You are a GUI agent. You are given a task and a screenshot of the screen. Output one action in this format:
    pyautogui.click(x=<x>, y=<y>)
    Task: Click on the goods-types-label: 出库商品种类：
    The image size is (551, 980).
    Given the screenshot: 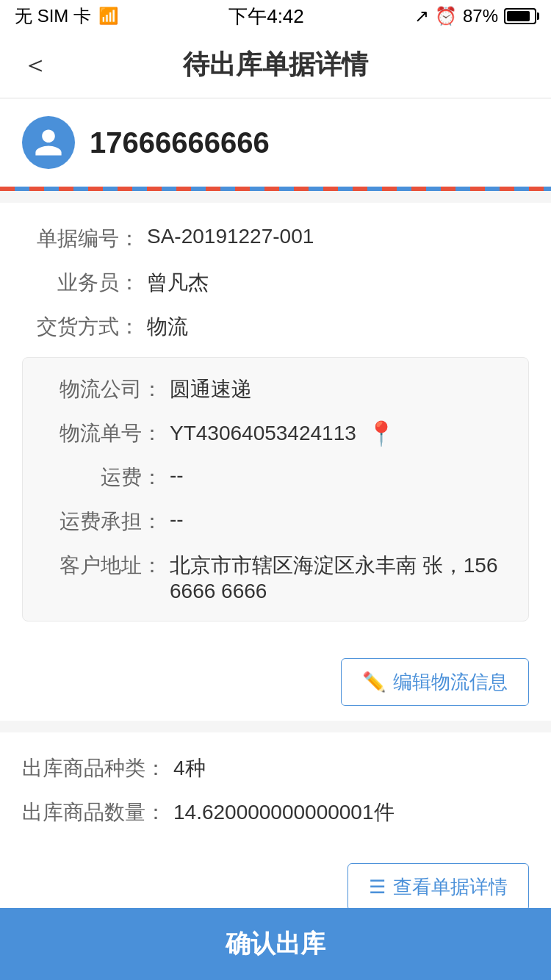 What is the action you would take?
    pyautogui.click(x=94, y=768)
    